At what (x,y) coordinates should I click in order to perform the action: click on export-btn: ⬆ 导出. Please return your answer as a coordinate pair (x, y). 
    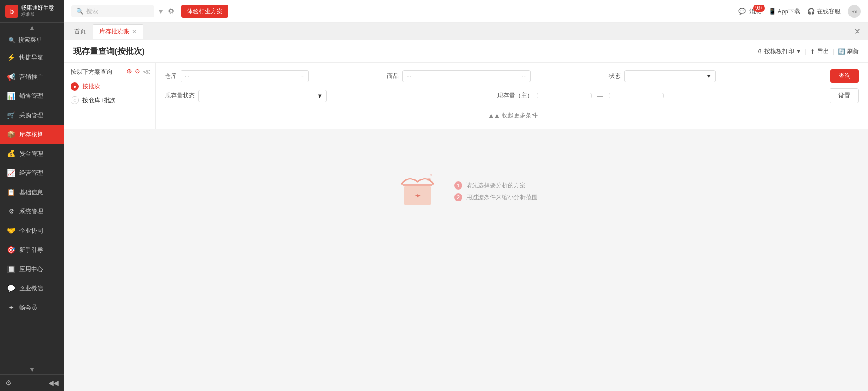
    Looking at the image, I should click on (819, 51).